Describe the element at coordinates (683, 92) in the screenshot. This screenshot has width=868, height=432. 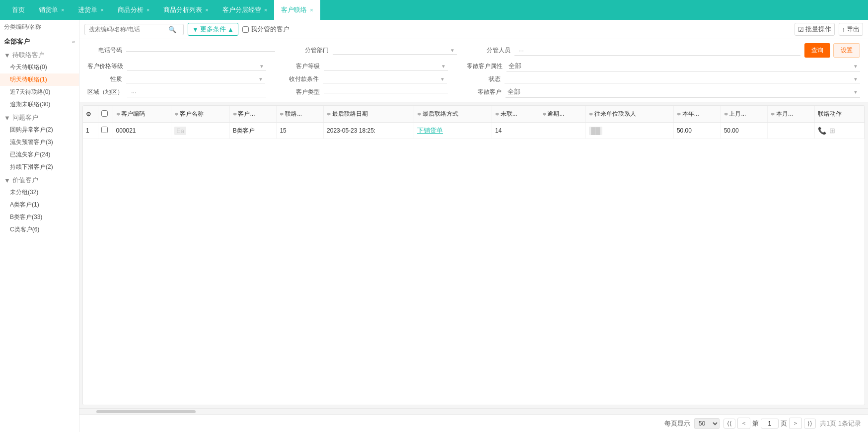
I see `filter-select-scattered: 全部 ▼` at that location.